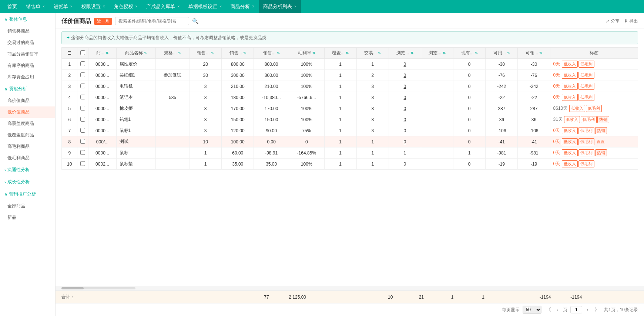 The image size is (644, 316). What do you see at coordinates (350, 288) in the screenshot?
I see `table-scroll` at bounding box center [350, 288].